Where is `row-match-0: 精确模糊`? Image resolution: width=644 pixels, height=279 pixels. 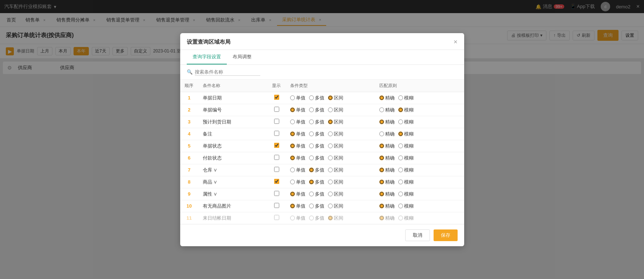 row-match-0: 精确模糊 is located at coordinates (419, 98).